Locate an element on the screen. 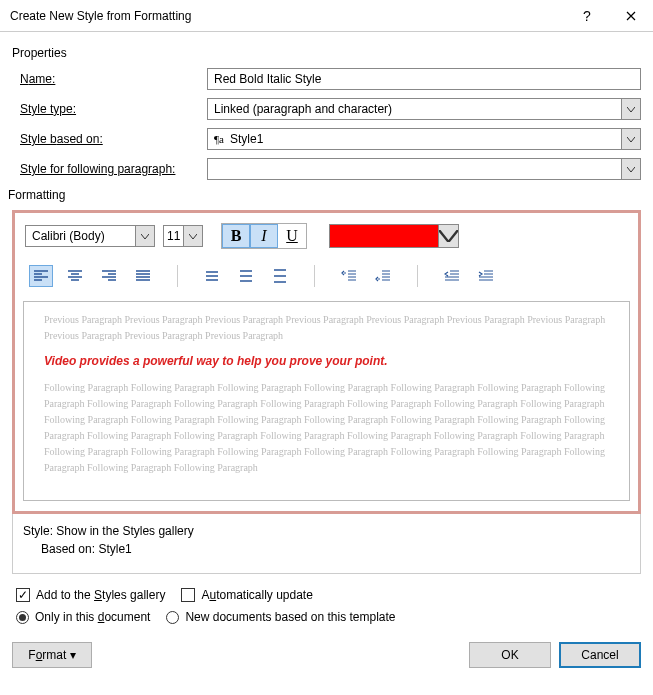 This screenshot has width=653, height=695. align-left-button is located at coordinates (41, 276).